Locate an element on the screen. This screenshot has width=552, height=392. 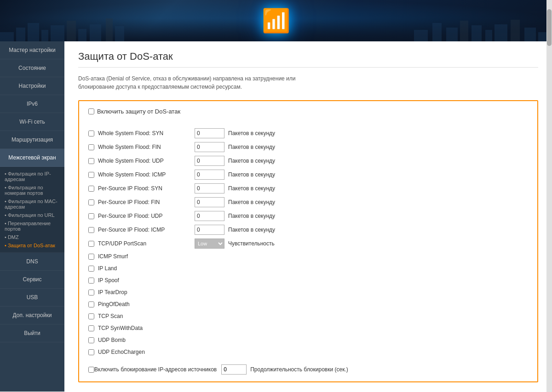
checkbox-src-syn is located at coordinates (91, 188).